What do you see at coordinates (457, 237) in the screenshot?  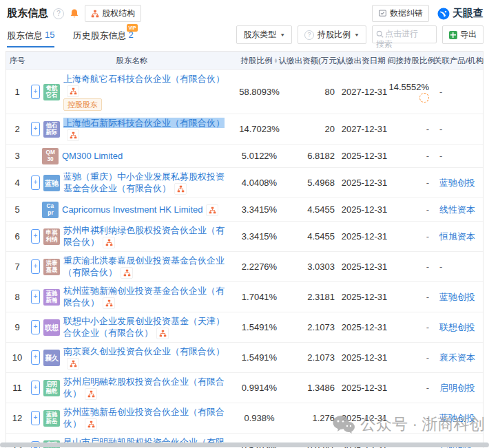 I see `related-product-link: 恒旭资本` at bounding box center [457, 237].